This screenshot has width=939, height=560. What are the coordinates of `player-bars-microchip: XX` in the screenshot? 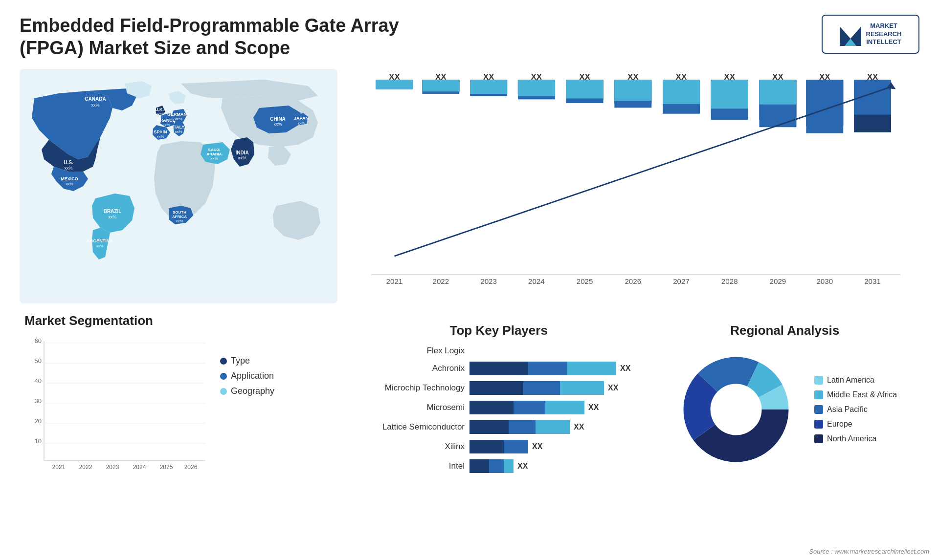 It's located at (550, 388).